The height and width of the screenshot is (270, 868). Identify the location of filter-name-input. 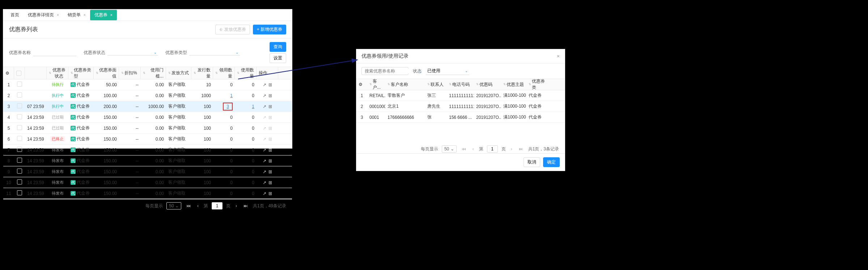
(55, 53).